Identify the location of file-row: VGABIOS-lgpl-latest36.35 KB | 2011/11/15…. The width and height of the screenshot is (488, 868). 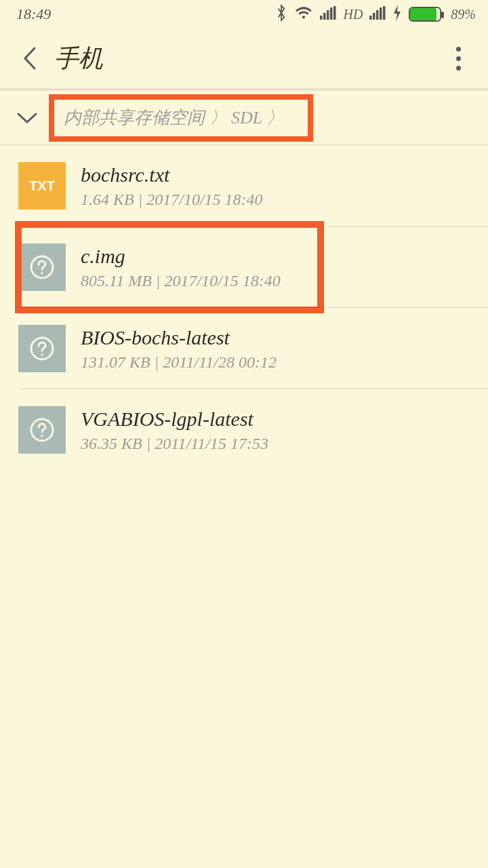
(253, 430).